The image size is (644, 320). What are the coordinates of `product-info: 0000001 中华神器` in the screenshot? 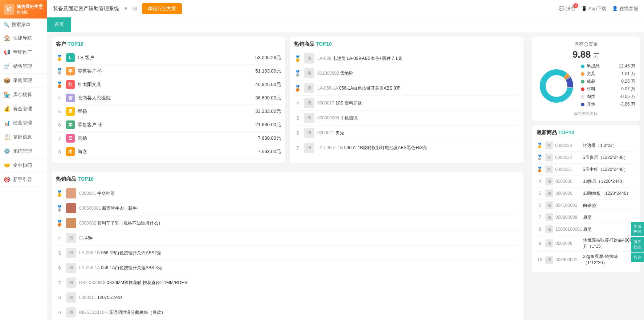 It's located at (299, 194).